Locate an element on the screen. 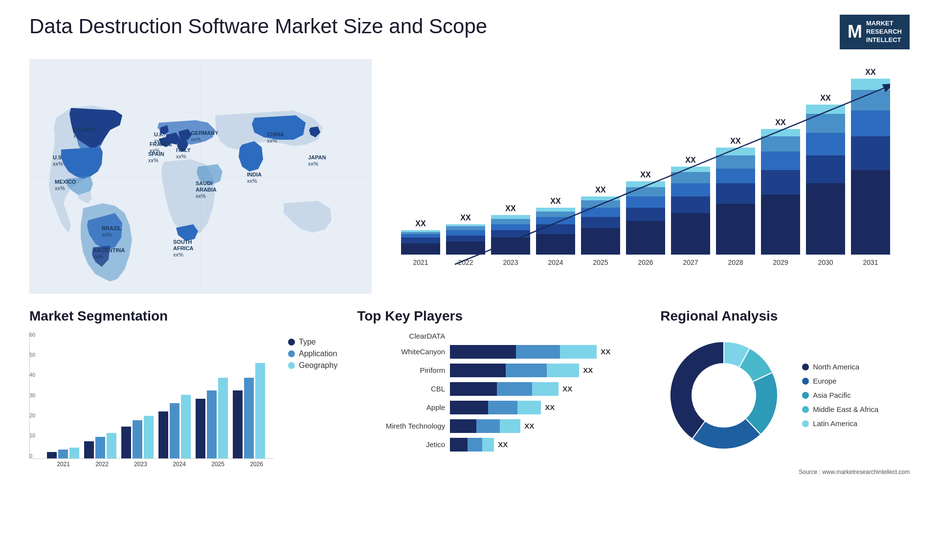  map-label-southafrica: SOUTHAFRICAxx% is located at coordinates (183, 249).